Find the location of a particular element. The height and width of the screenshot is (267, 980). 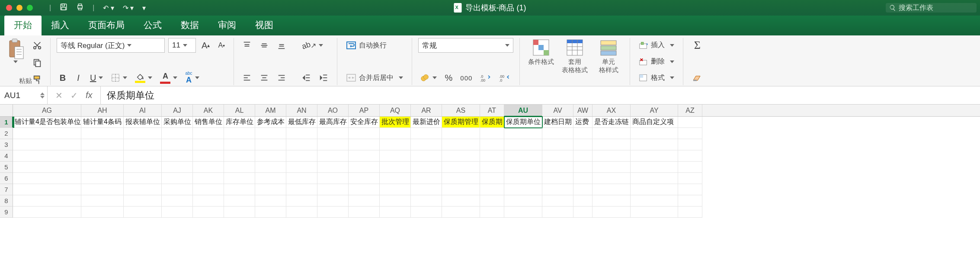

wrap-text-button: 自动换行 is located at coordinates (375, 45).